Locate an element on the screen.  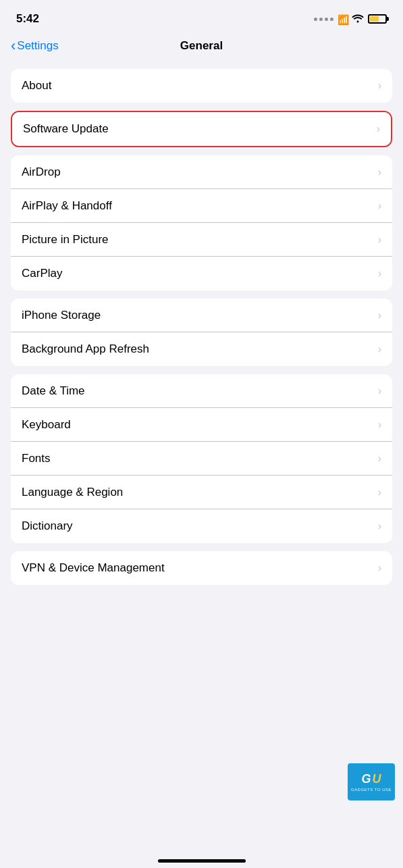
settings-row-about: About› is located at coordinates (201, 86).